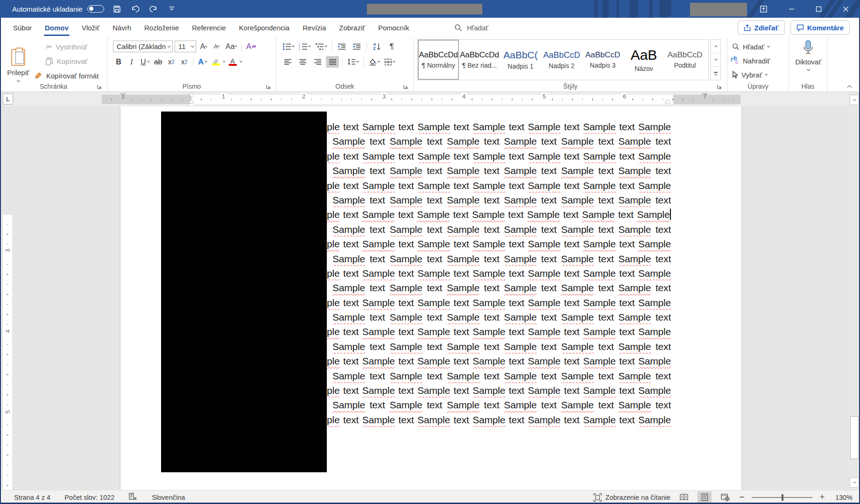 The image size is (860, 504). What do you see at coordinates (18, 80) in the screenshot?
I see `paste-dropdown-icon` at bounding box center [18, 80].